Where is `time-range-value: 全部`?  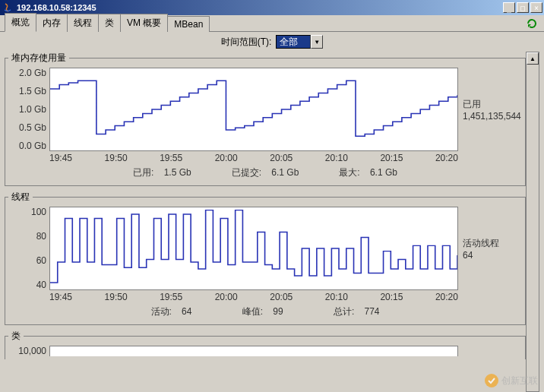
time-range-value: 全部 is located at coordinates (289, 43).